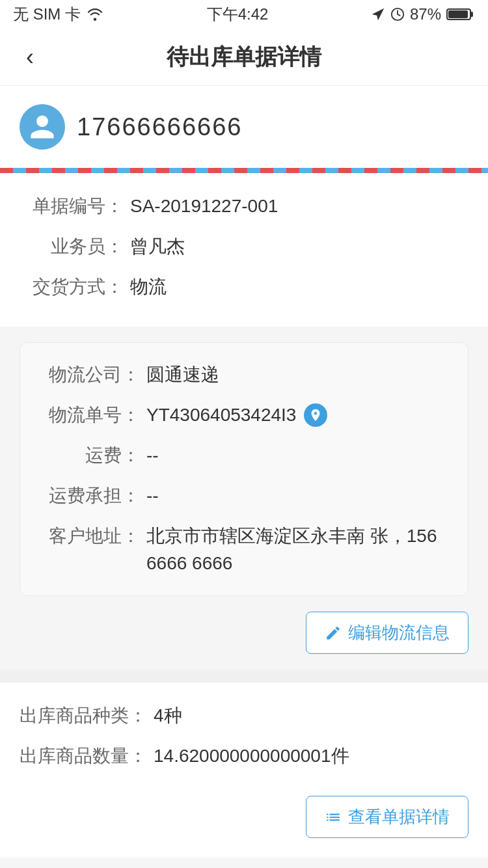  Describe the element at coordinates (244, 716) in the screenshot. I see `goods-types-row: 出库商品种类： 4种` at that location.